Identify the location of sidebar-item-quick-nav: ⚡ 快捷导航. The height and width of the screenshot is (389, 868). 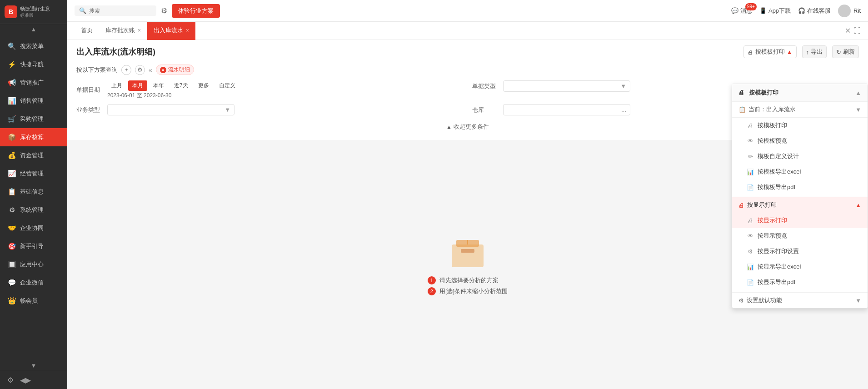
(34, 65).